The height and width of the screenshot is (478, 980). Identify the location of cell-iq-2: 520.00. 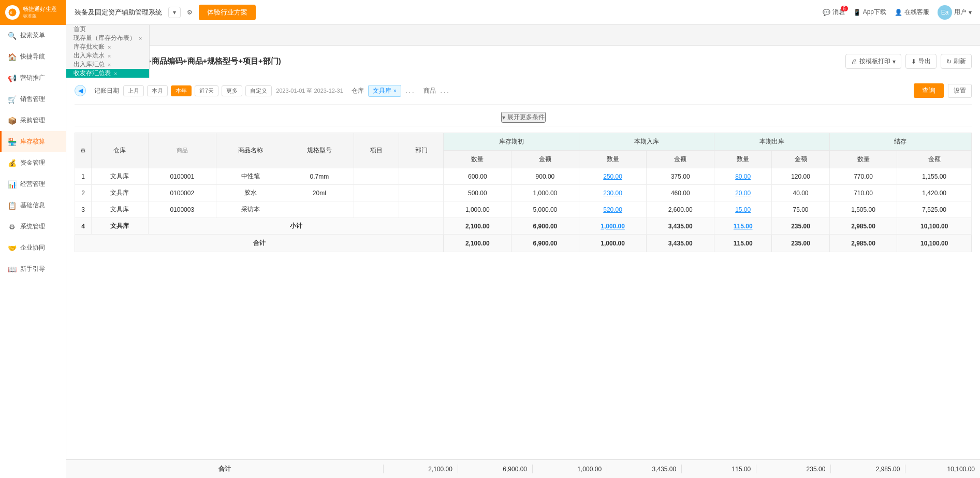
(613, 210).